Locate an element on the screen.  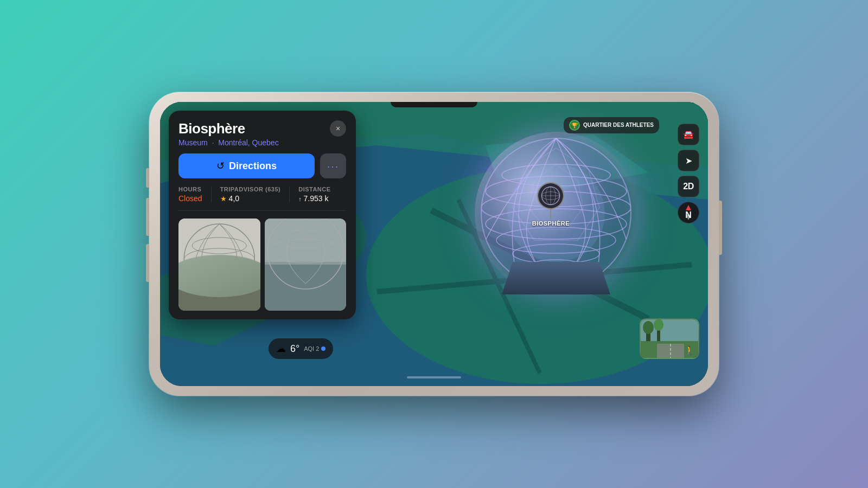
sphere-platform is located at coordinates (556, 278).